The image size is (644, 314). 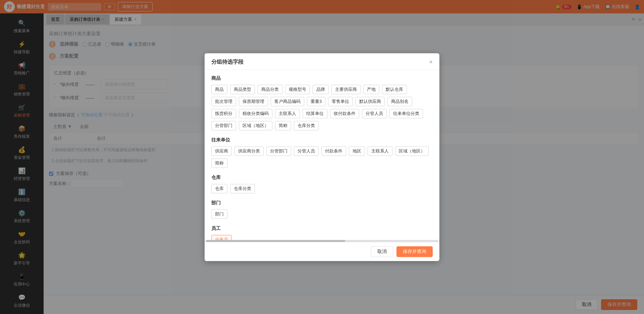 What do you see at coordinates (322, 62) in the screenshot?
I see `dialog-header: 分组待选字段 ×` at bounding box center [322, 62].